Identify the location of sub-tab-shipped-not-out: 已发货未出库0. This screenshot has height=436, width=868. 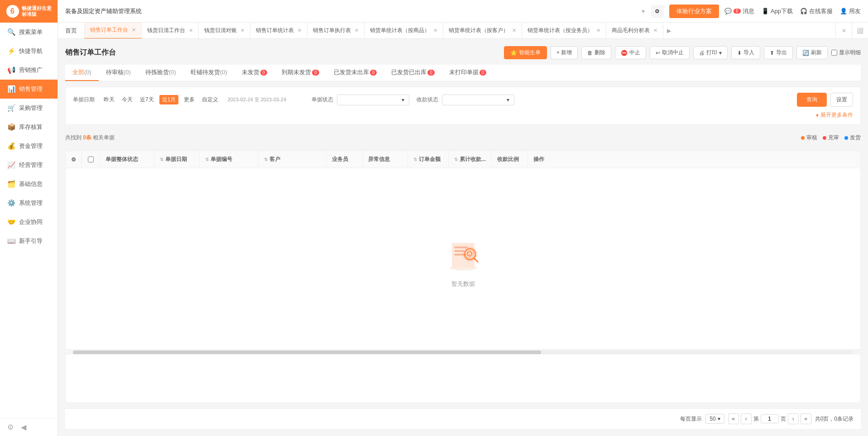
(355, 73).